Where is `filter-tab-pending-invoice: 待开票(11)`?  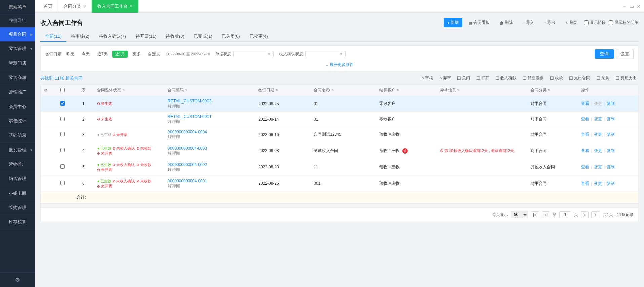 filter-tab-pending-invoice: 待开票(11) is located at coordinates (146, 37).